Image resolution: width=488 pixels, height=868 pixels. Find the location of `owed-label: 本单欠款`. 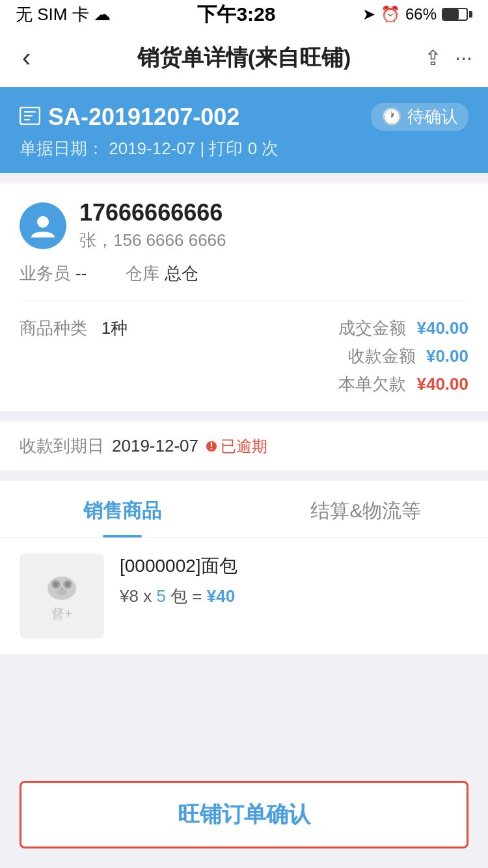

owed-label: 本单欠款 is located at coordinates (372, 384).